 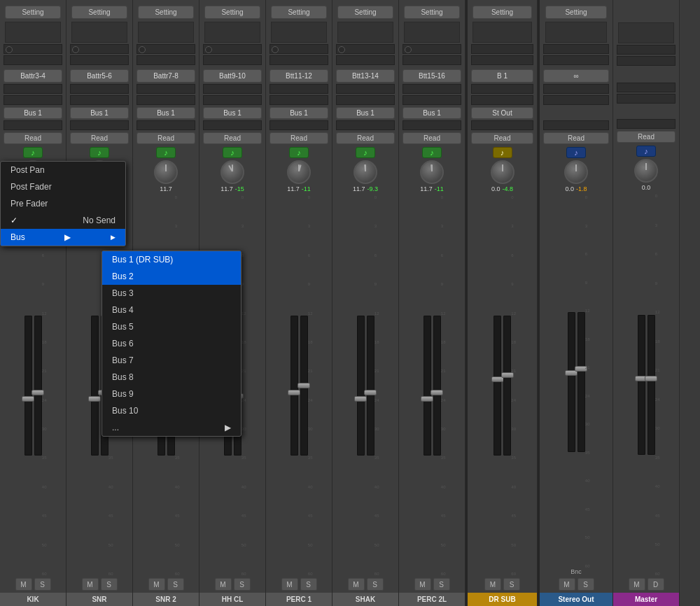 I want to click on fader-left-drsub, so click(x=497, y=386).